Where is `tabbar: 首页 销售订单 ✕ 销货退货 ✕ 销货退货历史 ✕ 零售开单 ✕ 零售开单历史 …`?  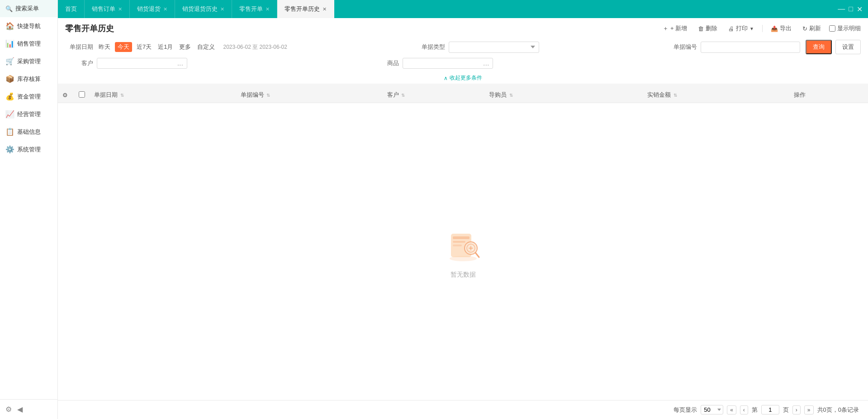 tabbar: 首页 销售订单 ✕ 销货退货 ✕ 销货退货历史 ✕ 零售开单 ✕ 零售开单历史 … is located at coordinates (463, 9).